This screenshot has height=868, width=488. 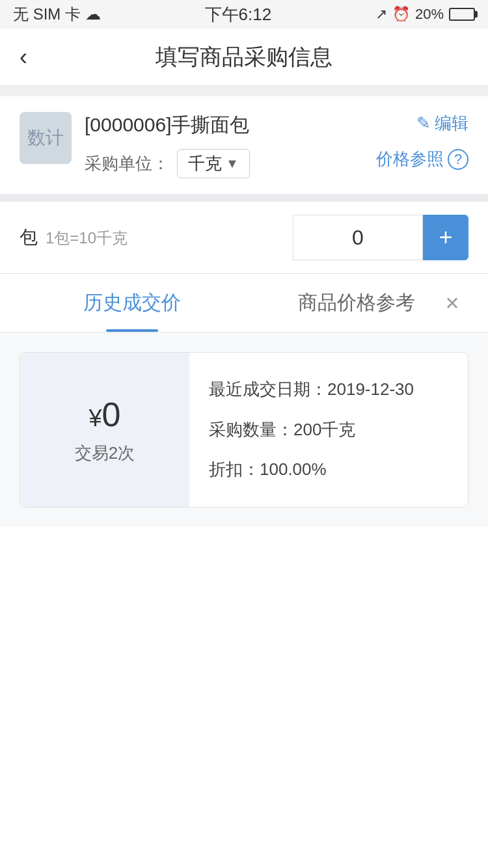 What do you see at coordinates (46, 138) in the screenshot?
I see `product-logo: 数计` at bounding box center [46, 138].